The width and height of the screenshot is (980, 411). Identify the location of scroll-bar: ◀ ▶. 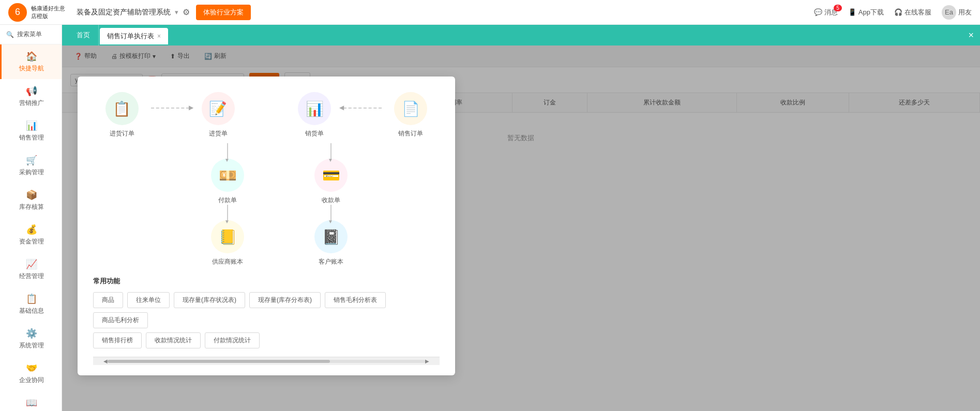
(266, 361).